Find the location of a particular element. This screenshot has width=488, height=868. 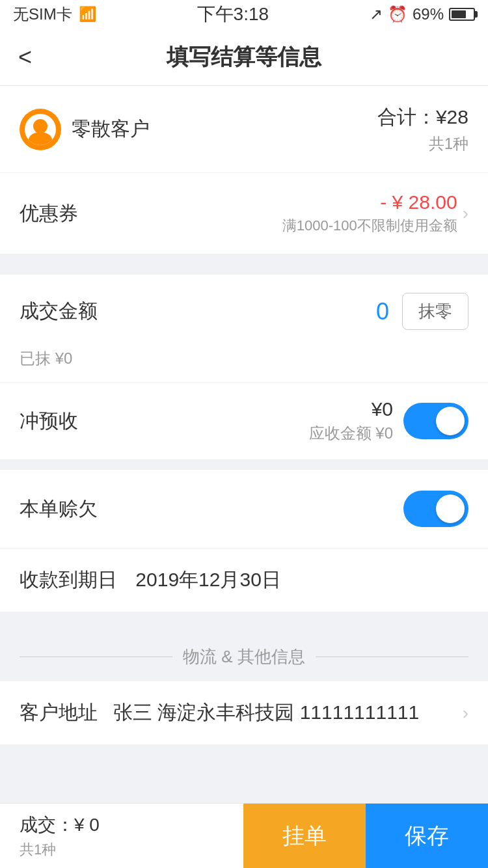

hang-order-button: 挂单 is located at coordinates (305, 835).